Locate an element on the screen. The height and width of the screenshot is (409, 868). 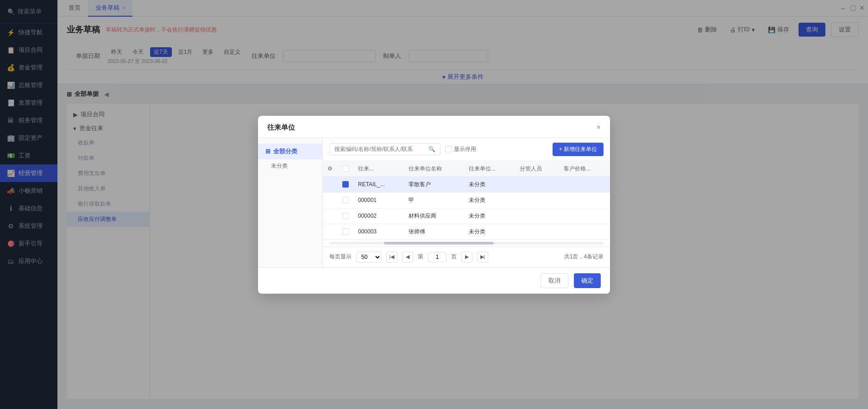
col-name: 往来单位名称 is located at coordinates (434, 169).